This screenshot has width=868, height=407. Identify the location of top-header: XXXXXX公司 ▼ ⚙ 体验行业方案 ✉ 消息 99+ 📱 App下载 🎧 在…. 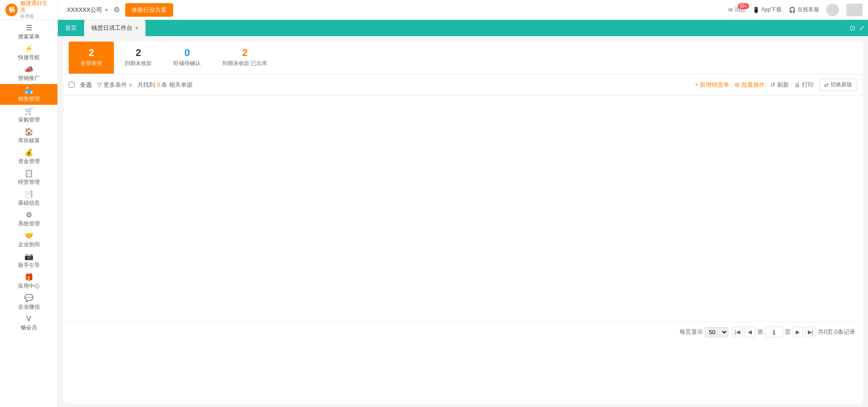
(434, 10).